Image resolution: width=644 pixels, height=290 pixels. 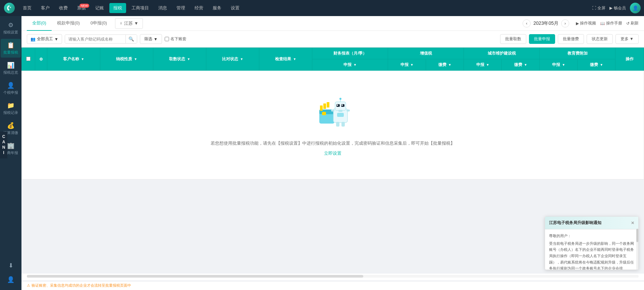 What do you see at coordinates (11, 275) in the screenshot?
I see `sidebar-bottom: ⬇ 👤` at bounding box center [11, 275].